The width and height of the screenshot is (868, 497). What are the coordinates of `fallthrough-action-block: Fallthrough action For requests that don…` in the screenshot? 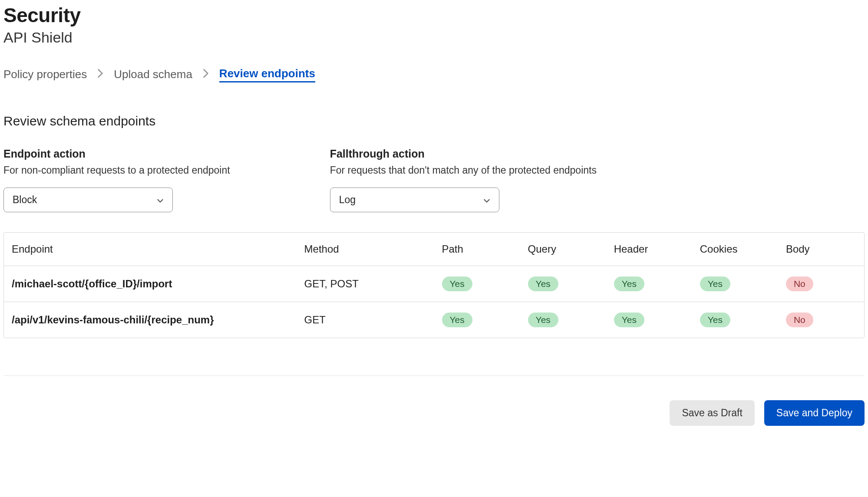 It's located at (463, 180).